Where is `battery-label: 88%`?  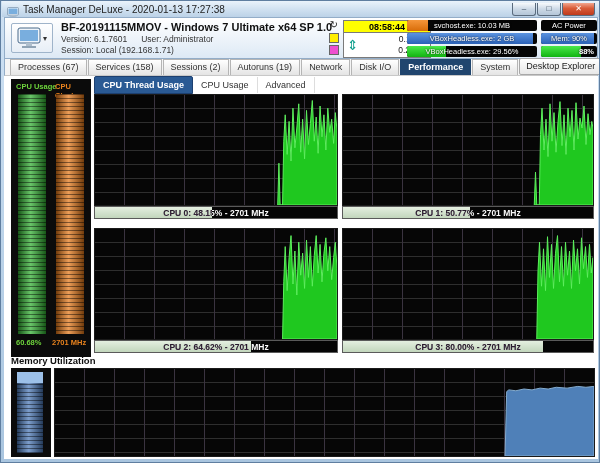 battery-label: 88% is located at coordinates (569, 52).